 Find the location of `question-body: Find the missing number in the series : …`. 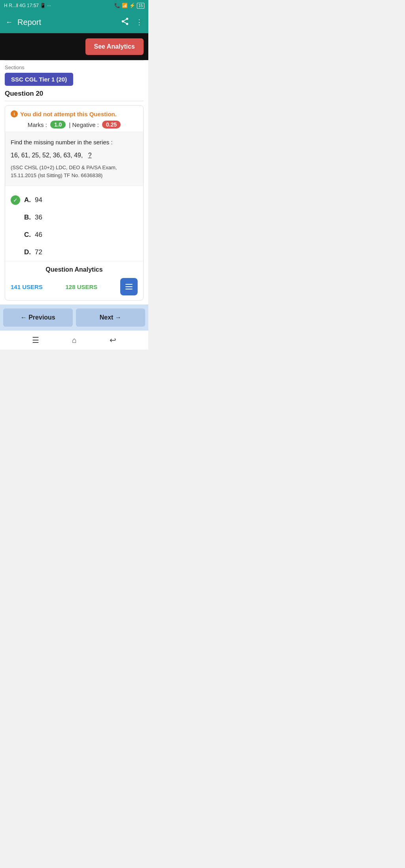

question-body: Find the missing number in the series : … is located at coordinates (74, 159).